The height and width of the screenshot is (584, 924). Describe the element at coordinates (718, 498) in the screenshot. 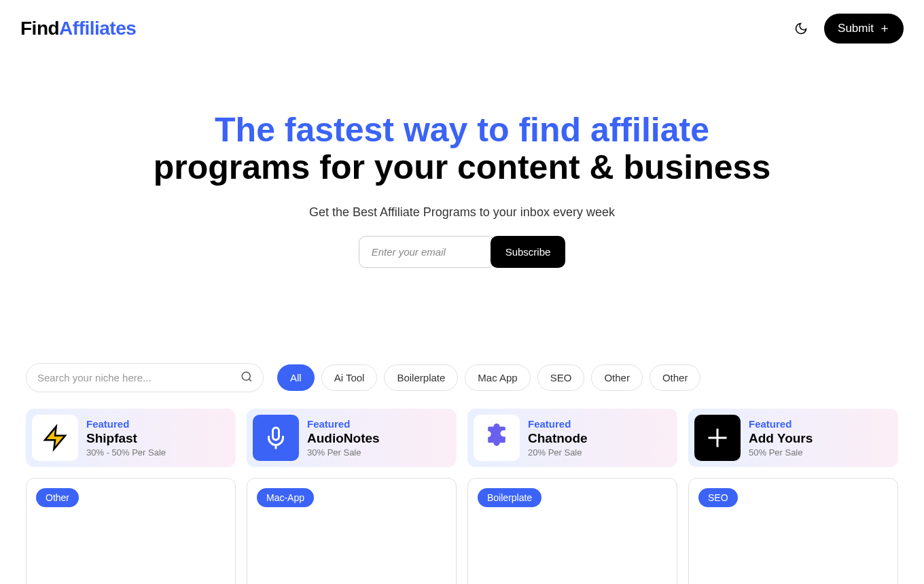

I see `card-tag: SEO` at that location.